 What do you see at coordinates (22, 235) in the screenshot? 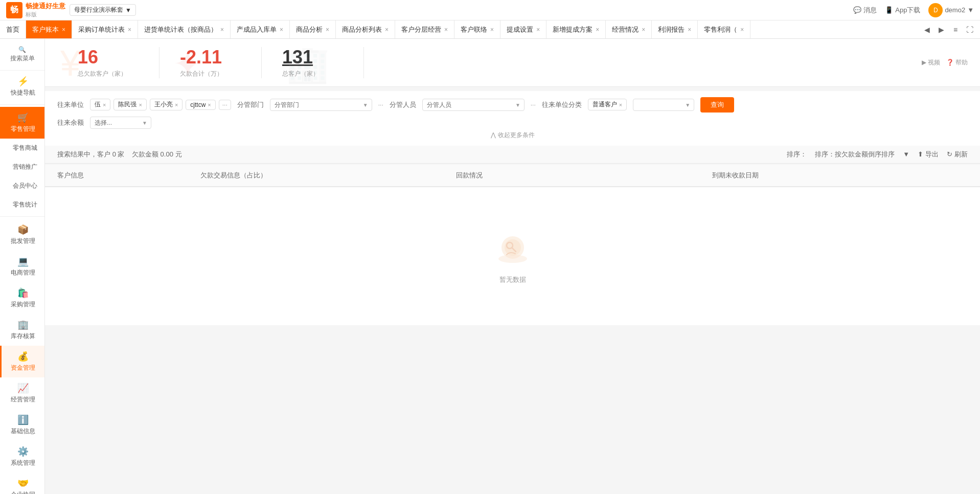
I see `sidebar-item-wholesale: 📦 批发管理` at bounding box center [22, 235].